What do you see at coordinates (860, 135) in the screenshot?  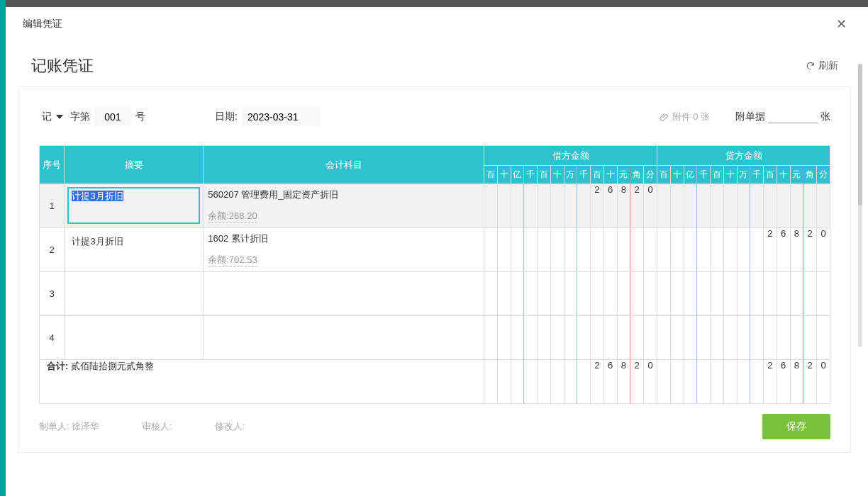 I see `scrollbar-thumb` at bounding box center [860, 135].